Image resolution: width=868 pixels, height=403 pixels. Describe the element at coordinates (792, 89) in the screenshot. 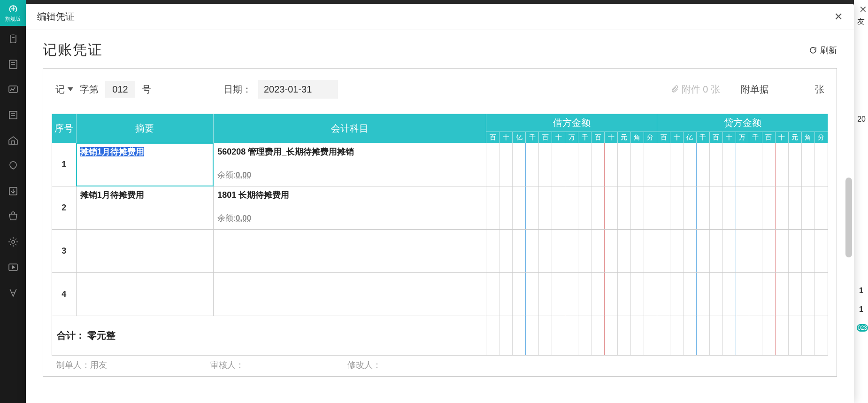

I see `attach-count-input` at that location.